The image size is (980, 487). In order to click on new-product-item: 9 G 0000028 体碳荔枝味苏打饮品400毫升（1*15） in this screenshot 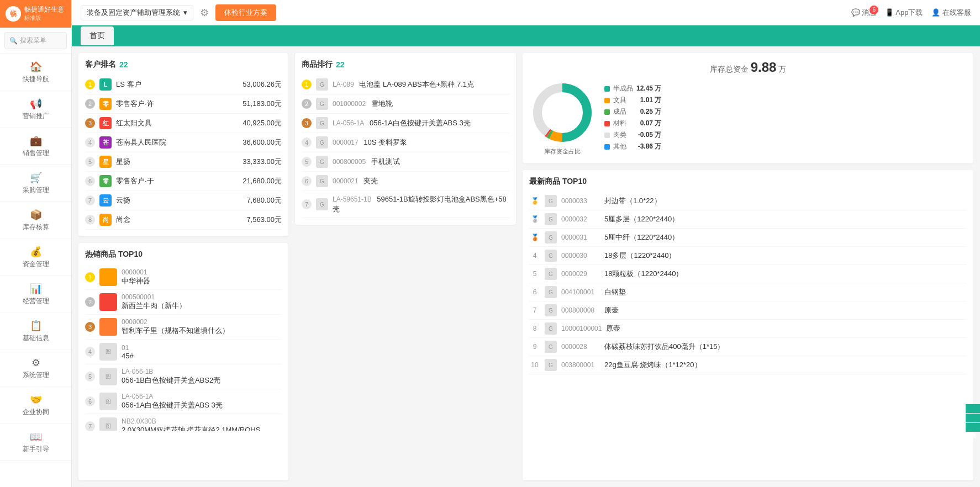, I will do `click(748, 347)`.